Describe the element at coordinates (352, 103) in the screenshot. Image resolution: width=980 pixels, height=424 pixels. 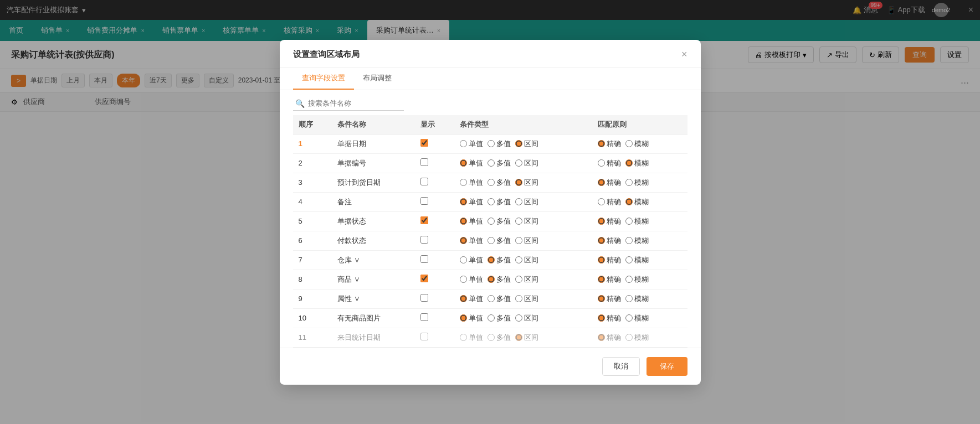
I see `search-input` at that location.